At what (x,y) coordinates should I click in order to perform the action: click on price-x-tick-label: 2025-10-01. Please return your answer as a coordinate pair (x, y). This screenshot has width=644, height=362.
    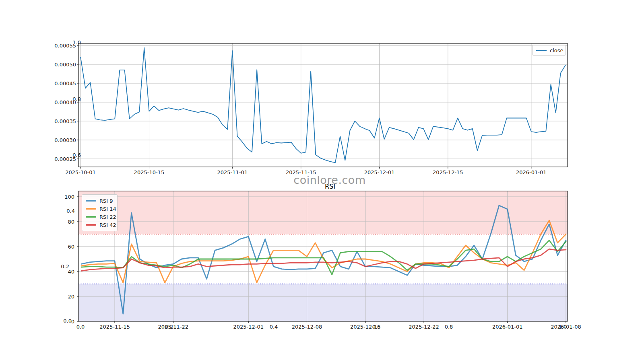
    Looking at the image, I should click on (80, 172).